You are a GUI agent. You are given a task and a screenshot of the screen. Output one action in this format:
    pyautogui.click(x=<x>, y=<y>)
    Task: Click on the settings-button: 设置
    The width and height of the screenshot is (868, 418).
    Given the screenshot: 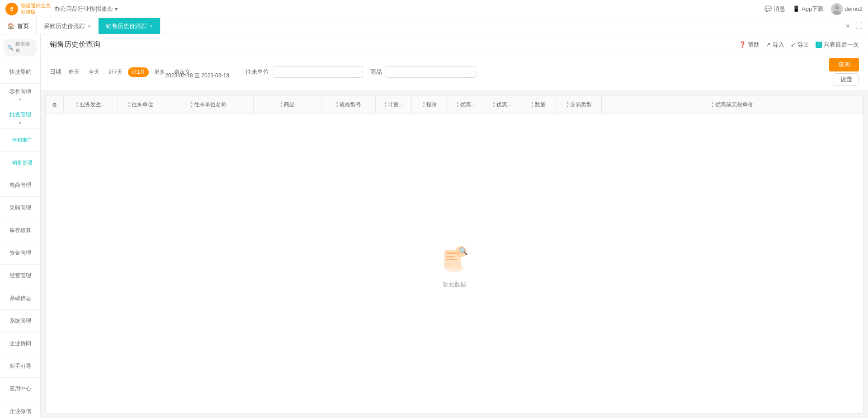 What is the action you would take?
    pyautogui.click(x=846, y=80)
    